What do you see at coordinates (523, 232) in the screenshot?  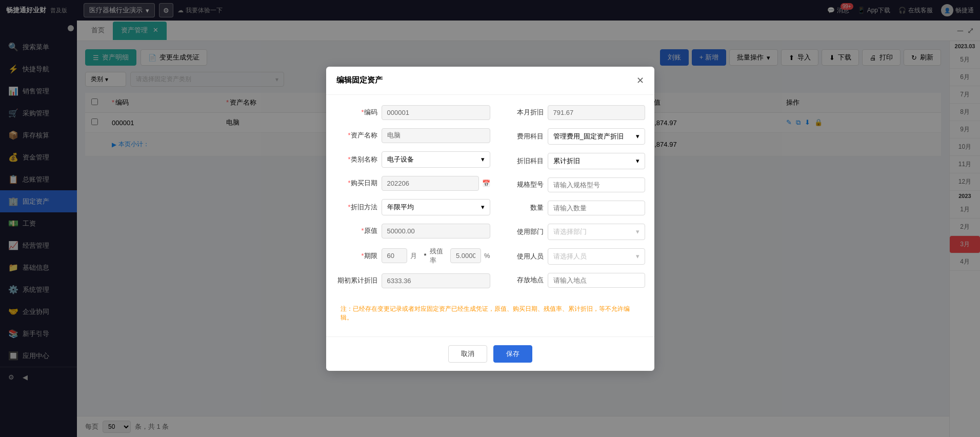 I see `department-label: 使用部门` at bounding box center [523, 232].